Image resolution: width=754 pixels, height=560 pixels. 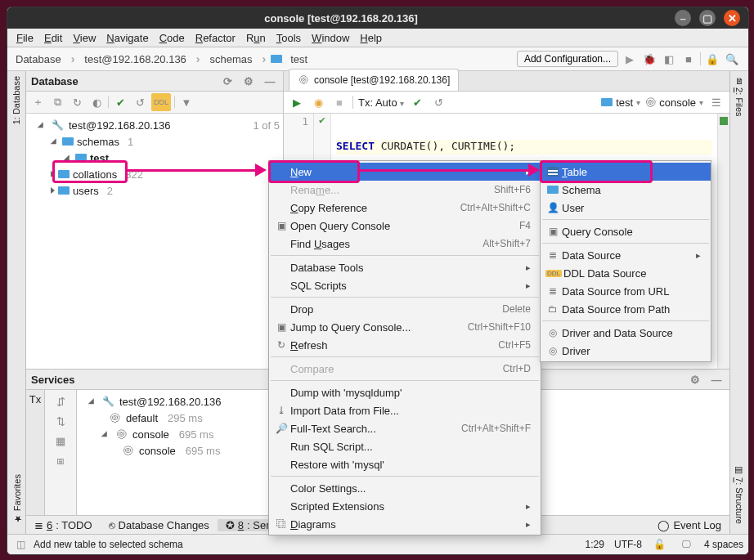 I want to click on crumb-active-schema: test, so click(x=299, y=59).